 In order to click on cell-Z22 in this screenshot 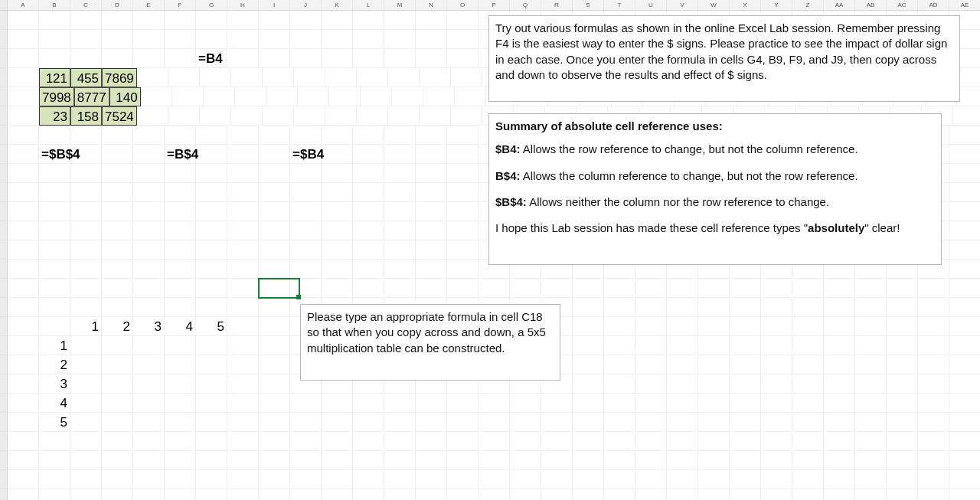, I will do `click(808, 423)`.